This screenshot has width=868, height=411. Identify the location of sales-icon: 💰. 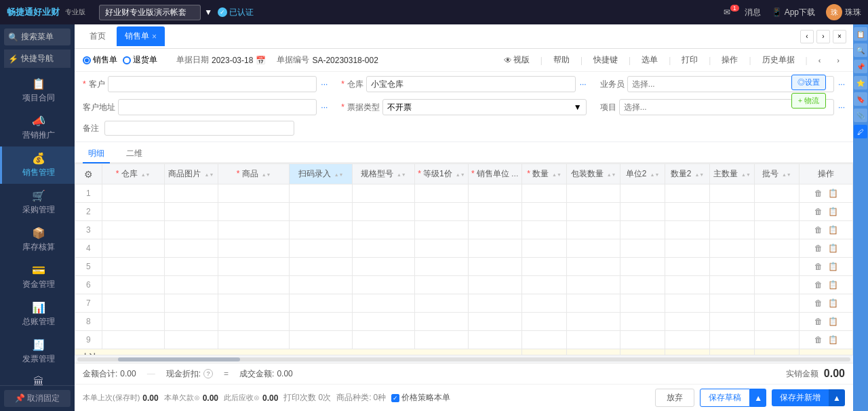
(39, 159).